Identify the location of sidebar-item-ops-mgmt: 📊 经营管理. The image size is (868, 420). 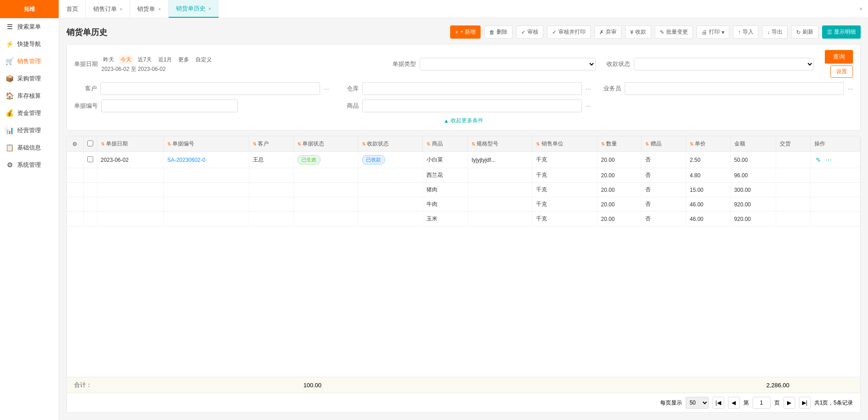
(29, 130).